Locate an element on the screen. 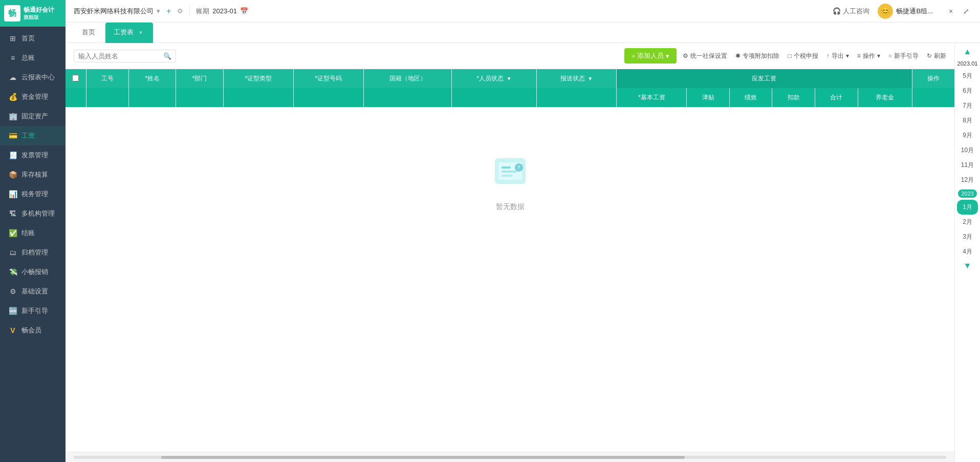 This screenshot has width=980, height=462. th2-idnum is located at coordinates (329, 97).